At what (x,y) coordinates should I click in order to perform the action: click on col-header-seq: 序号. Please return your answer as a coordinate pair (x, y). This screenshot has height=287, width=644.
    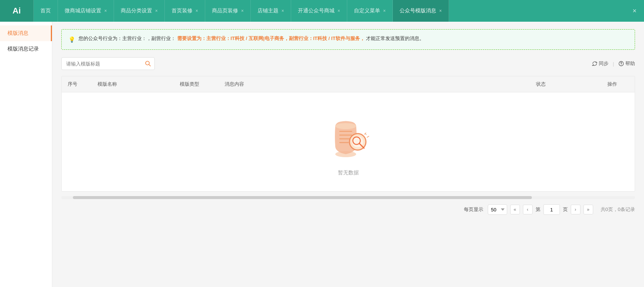
    Looking at the image, I should click on (77, 84).